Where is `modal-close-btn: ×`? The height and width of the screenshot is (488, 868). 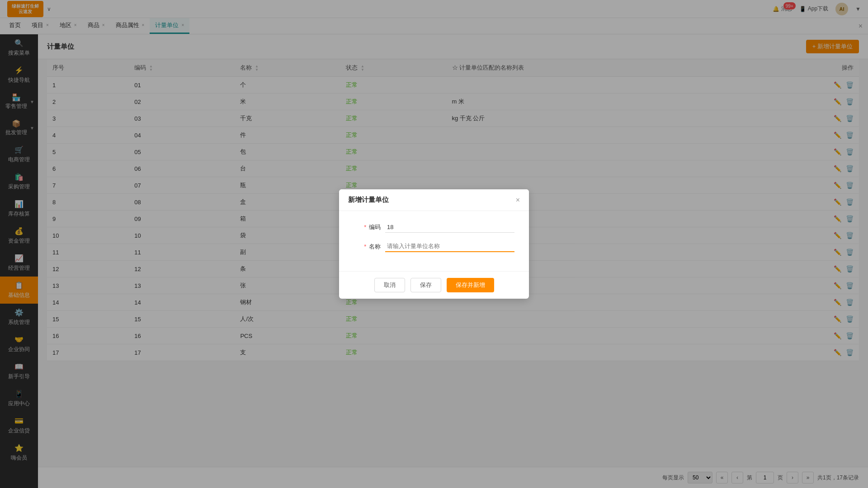 modal-close-btn: × is located at coordinates (518, 200).